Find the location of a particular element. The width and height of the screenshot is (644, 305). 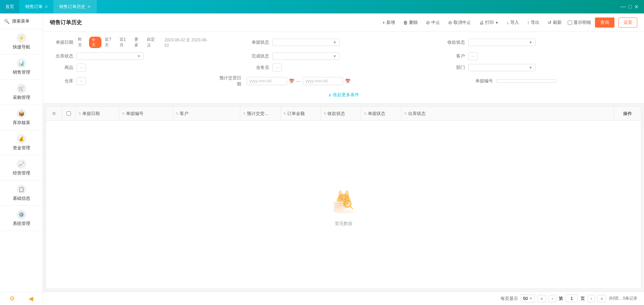

sidebar-item-inventory: 📦 库存核算 is located at coordinates (22, 118).